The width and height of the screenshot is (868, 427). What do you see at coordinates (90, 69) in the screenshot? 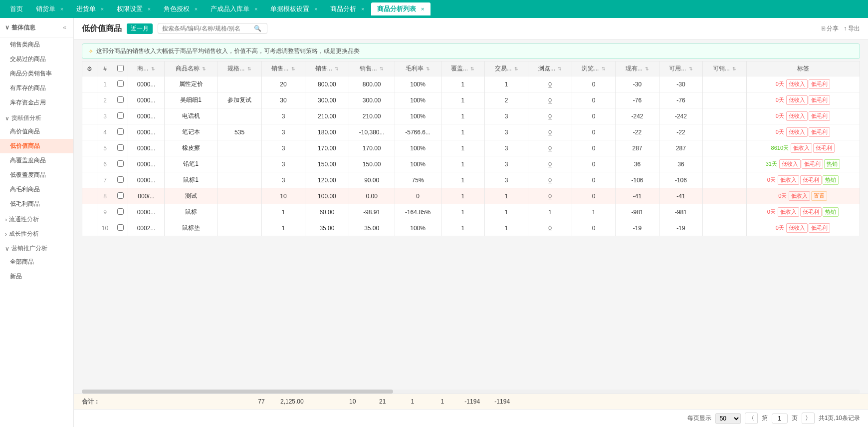
I see `th-gear: ⚙` at bounding box center [90, 69].